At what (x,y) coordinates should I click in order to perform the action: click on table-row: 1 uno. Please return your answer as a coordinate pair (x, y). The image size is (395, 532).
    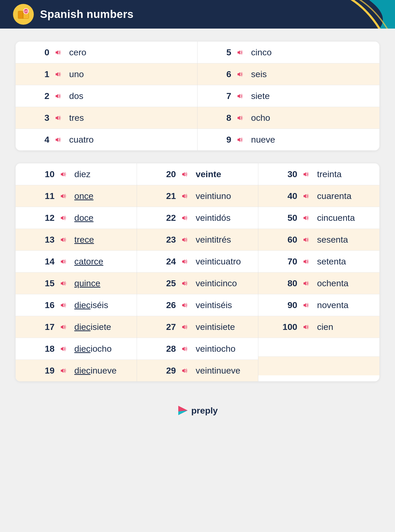
    Looking at the image, I should click on (107, 74).